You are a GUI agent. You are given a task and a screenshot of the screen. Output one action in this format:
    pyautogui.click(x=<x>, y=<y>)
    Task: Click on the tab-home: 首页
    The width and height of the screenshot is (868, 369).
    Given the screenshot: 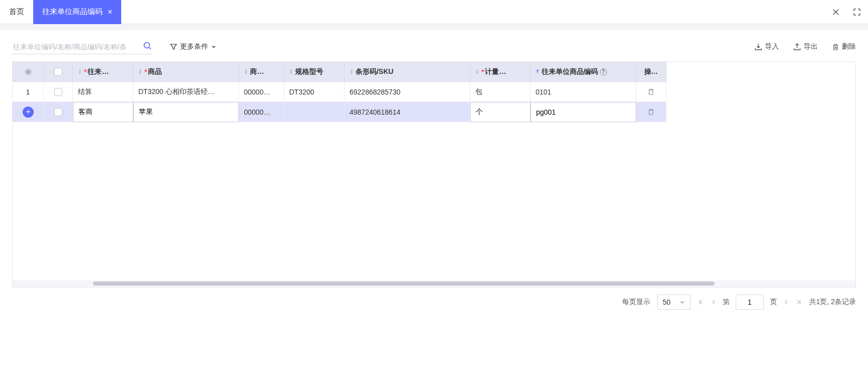 What is the action you would take?
    pyautogui.click(x=17, y=12)
    